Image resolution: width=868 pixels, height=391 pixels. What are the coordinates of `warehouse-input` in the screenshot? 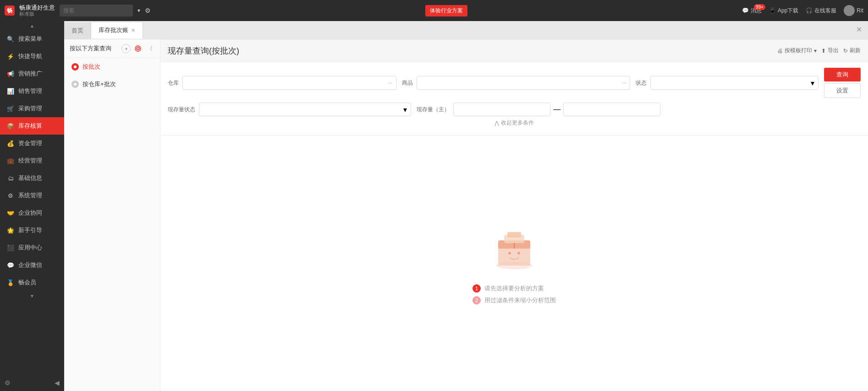 It's located at (290, 83).